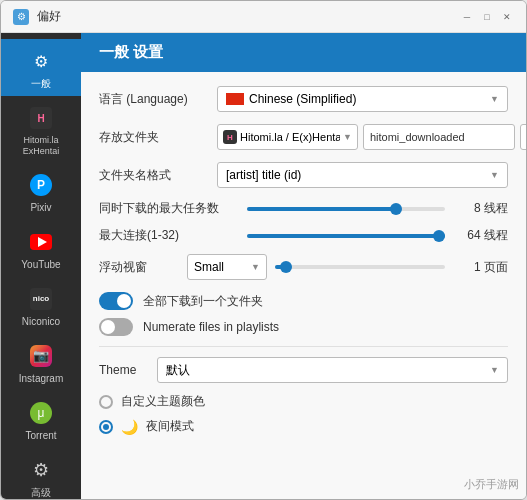 This screenshot has width=527, height=500. Describe the element at coordinates (480, 236) in the screenshot. I see `max-conn-value: 64 线程` at that location.